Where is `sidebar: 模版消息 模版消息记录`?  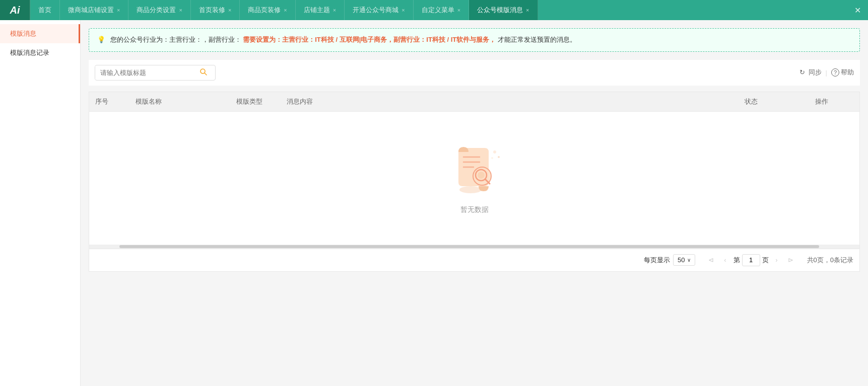 sidebar: 模版消息 模版消息记录 is located at coordinates (40, 203).